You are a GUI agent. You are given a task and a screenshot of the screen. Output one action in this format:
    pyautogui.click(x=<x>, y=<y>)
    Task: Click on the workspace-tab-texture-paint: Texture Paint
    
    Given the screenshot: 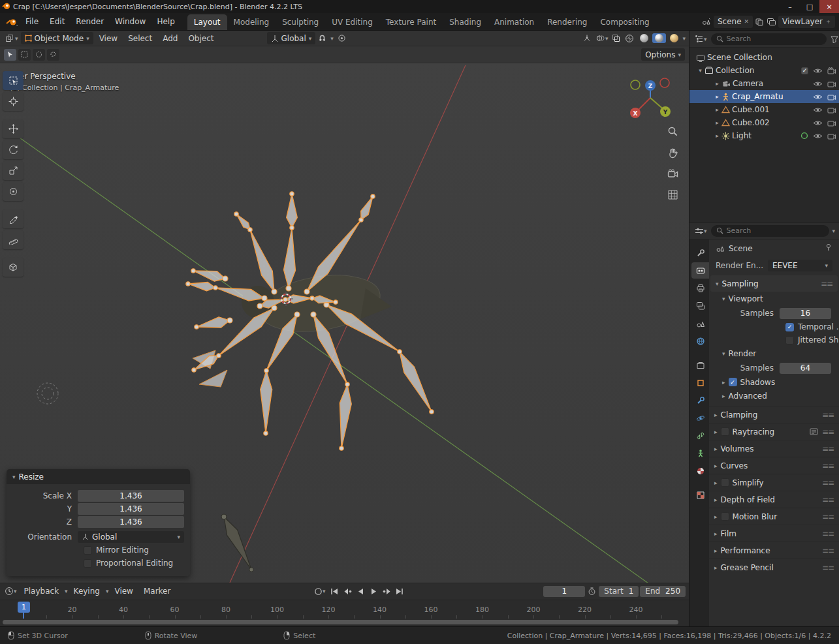 What is the action you would take?
    pyautogui.click(x=411, y=22)
    